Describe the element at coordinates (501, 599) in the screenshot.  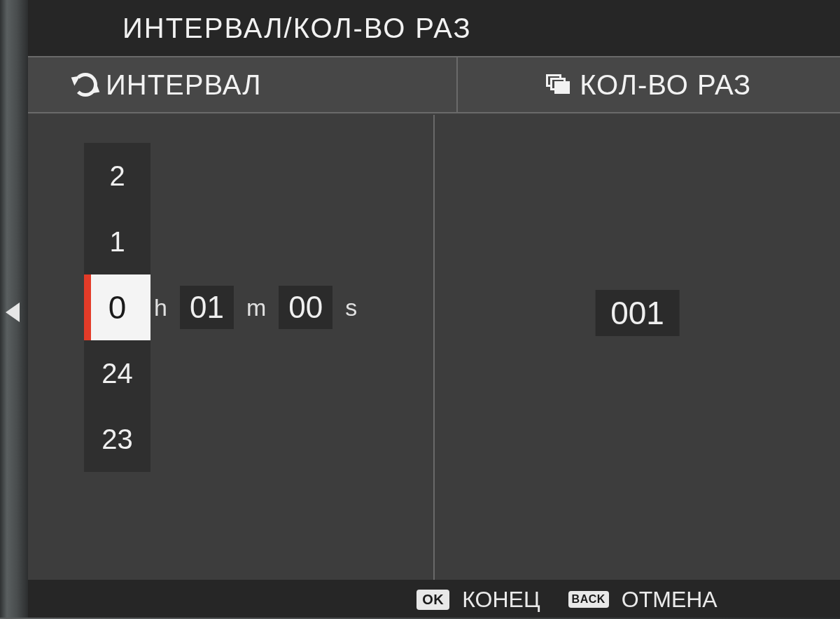
I see `ok-label: КОНЕЦ` at that location.